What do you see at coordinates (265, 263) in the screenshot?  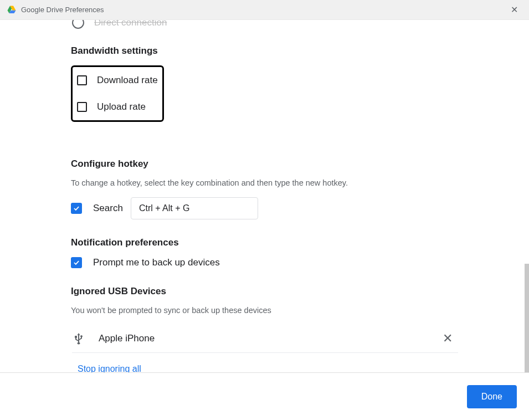 I see `prompt-backup-checkbox: Prompt me to back up devices` at bounding box center [265, 263].